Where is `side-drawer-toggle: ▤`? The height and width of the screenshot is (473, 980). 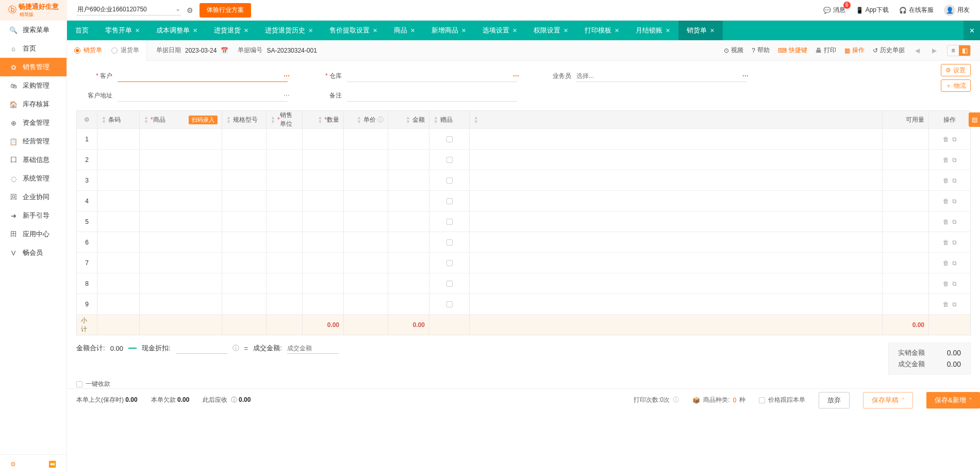 side-drawer-toggle: ▤ is located at coordinates (974, 120).